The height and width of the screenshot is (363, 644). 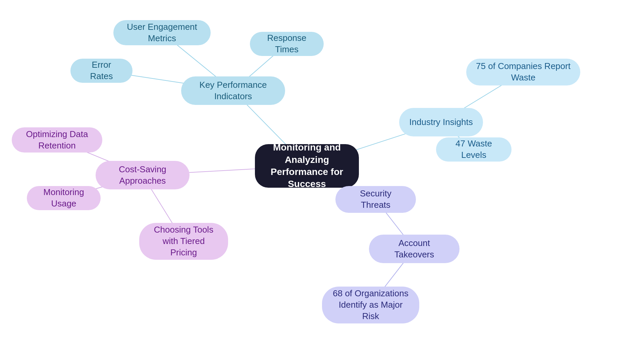 What do you see at coordinates (441, 122) in the screenshot?
I see `industry-insights-node: Industry Insights` at bounding box center [441, 122].